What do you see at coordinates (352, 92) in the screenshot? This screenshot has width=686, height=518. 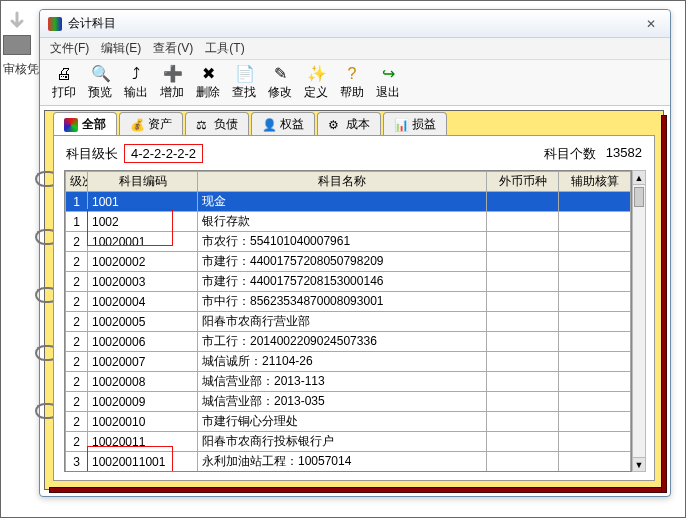 I see `help-label: 帮助` at bounding box center [352, 92].